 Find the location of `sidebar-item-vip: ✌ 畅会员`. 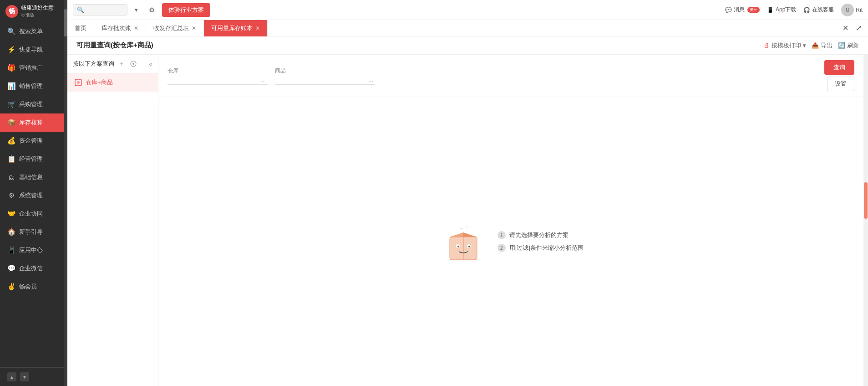

sidebar-item-vip: ✌ 畅会员 is located at coordinates (32, 287).